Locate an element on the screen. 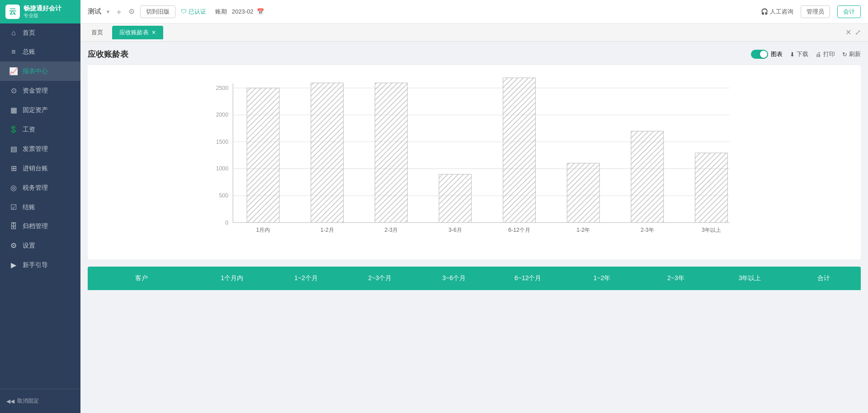  role-btn: 会计 is located at coordinates (849, 12).